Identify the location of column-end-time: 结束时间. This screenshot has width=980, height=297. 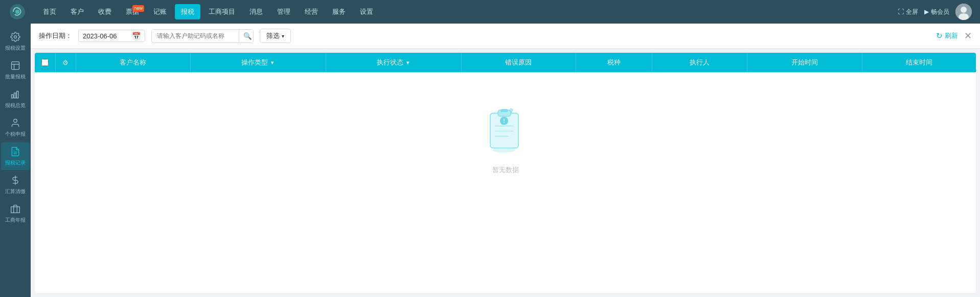
(919, 62).